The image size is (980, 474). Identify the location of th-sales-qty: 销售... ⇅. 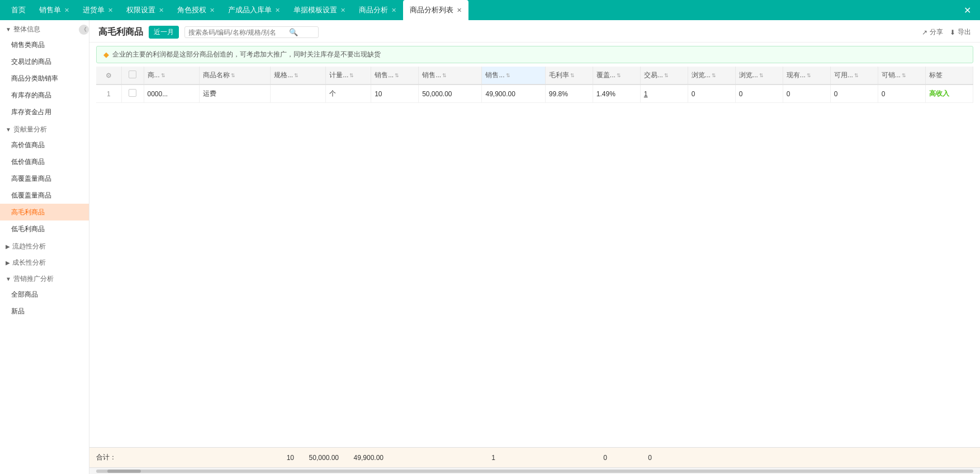
(395, 76).